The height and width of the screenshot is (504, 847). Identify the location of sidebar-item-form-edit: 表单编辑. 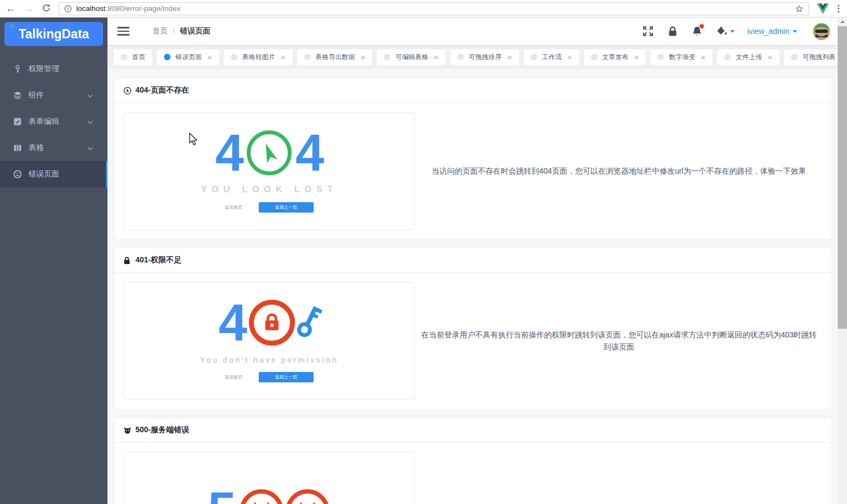
(54, 122).